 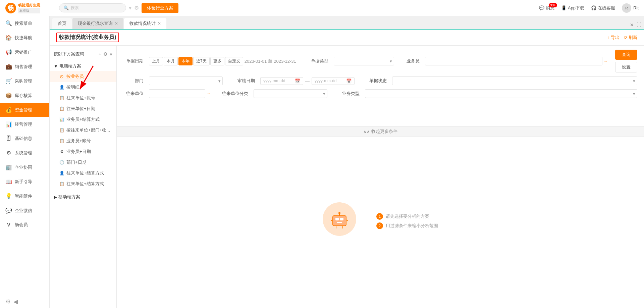 I want to click on salesman-input, so click(x=514, y=61).